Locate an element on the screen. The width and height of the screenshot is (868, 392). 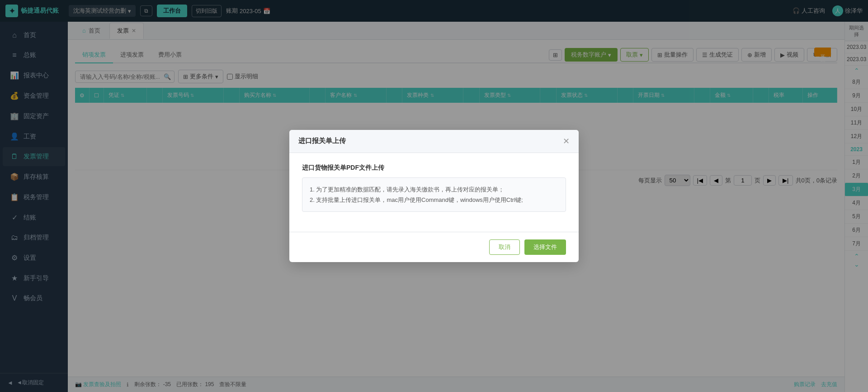
modal-info-box: 1. 为了更加精准的数据匹配，请先录入海关缴款书，再上传对应的报关单； 2. 支… is located at coordinates (434, 195).